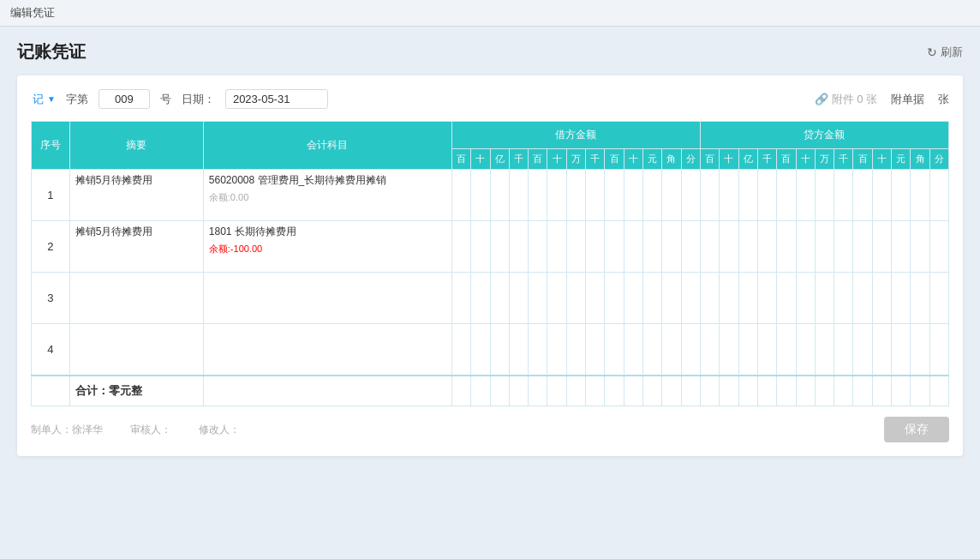  What do you see at coordinates (846, 99) in the screenshot?
I see `attachment-link: 🔗 附件 0 张` at bounding box center [846, 99].